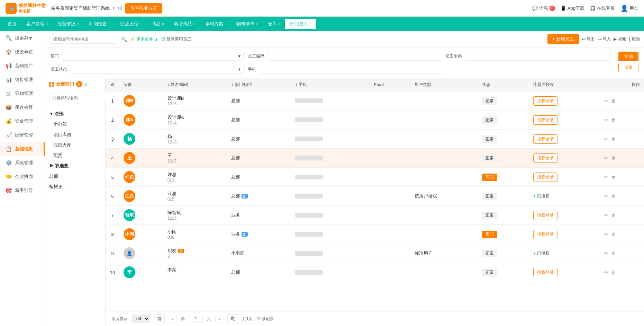 This screenshot has height=326, width=644. I want to click on nav-tab-经营历程: 经营历程×, so click(131, 24).